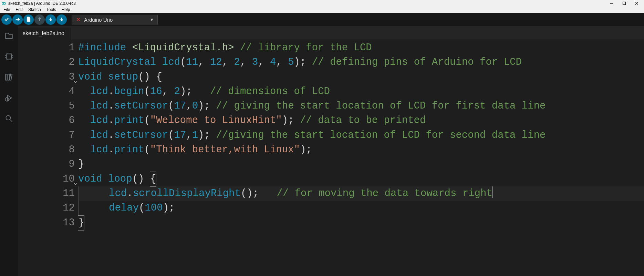 The image size is (644, 276). Describe the element at coordinates (115, 20) in the screenshot. I see `board-selector: ✕ Arduino Uno ▾` at that location.